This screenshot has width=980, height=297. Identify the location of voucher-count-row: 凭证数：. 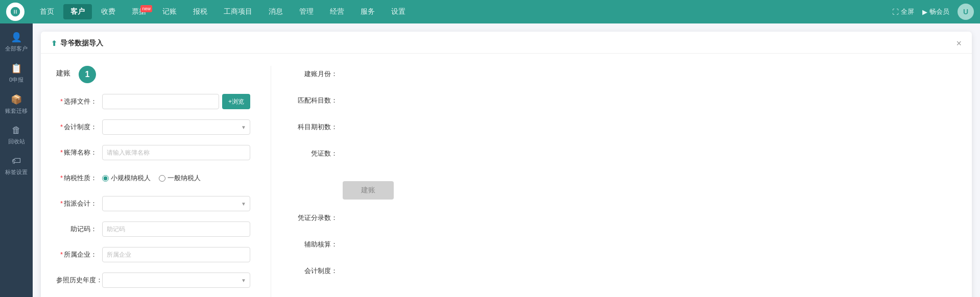
(363, 154).